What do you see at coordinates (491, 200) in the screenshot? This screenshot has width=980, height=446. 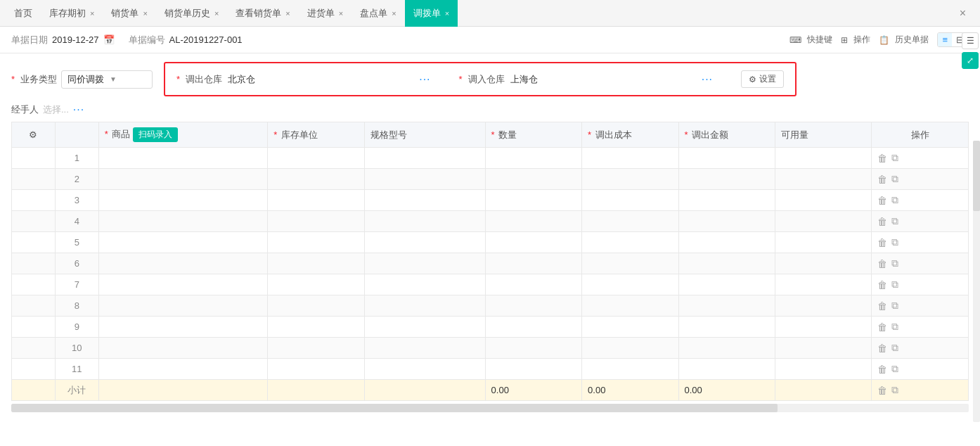 I see `table-row: 3 🗑⧉` at bounding box center [491, 200].